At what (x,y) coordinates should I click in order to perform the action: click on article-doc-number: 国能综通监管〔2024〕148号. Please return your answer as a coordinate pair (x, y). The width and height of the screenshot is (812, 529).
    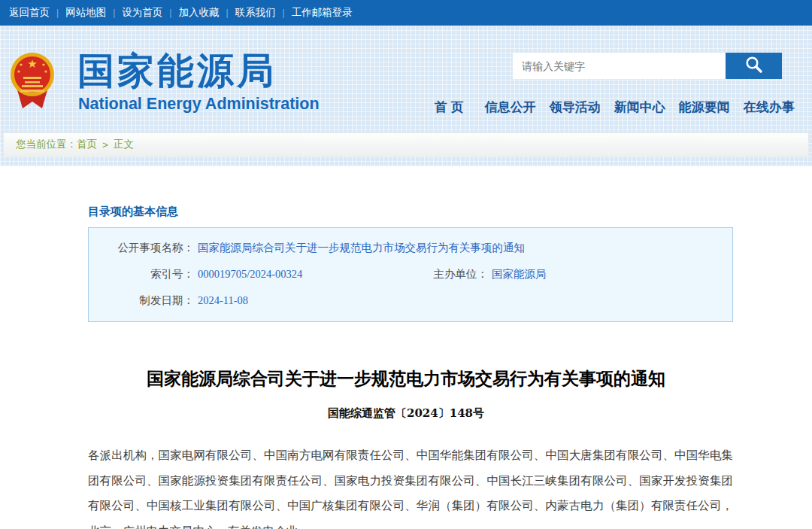
    Looking at the image, I should click on (406, 414).